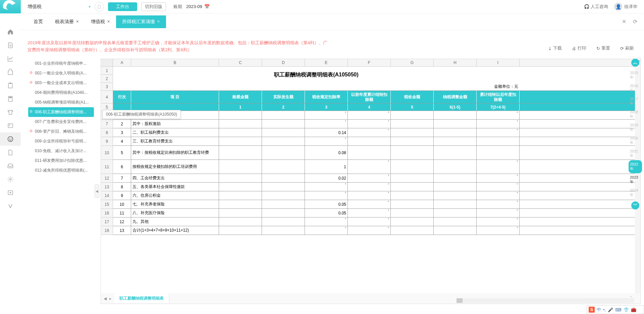 Image resolution: width=644 pixels, height=314 pixels. Describe the element at coordinates (175, 213) in the screenshot. I see `item-name-cell: 八、补充医疗保险` at that location.